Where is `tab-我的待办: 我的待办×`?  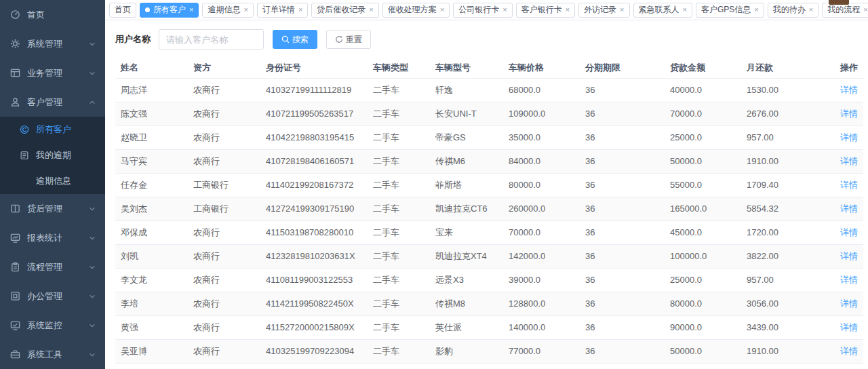
tab-我的待办: 我的待办× is located at coordinates (793, 10).